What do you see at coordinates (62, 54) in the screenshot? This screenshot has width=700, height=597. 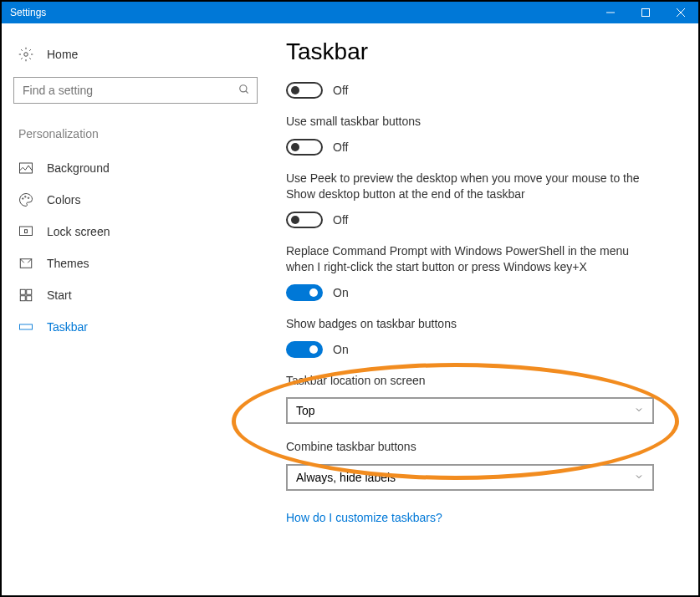 I see `nav-home-label: Home` at bounding box center [62, 54].